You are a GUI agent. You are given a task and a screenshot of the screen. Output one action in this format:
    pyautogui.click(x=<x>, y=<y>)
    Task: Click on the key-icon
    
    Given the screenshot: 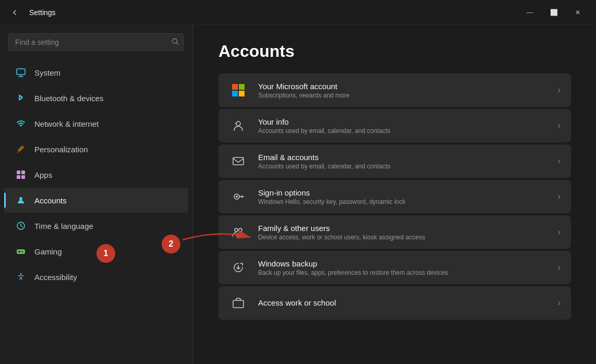 What is the action you would take?
    pyautogui.click(x=238, y=197)
    